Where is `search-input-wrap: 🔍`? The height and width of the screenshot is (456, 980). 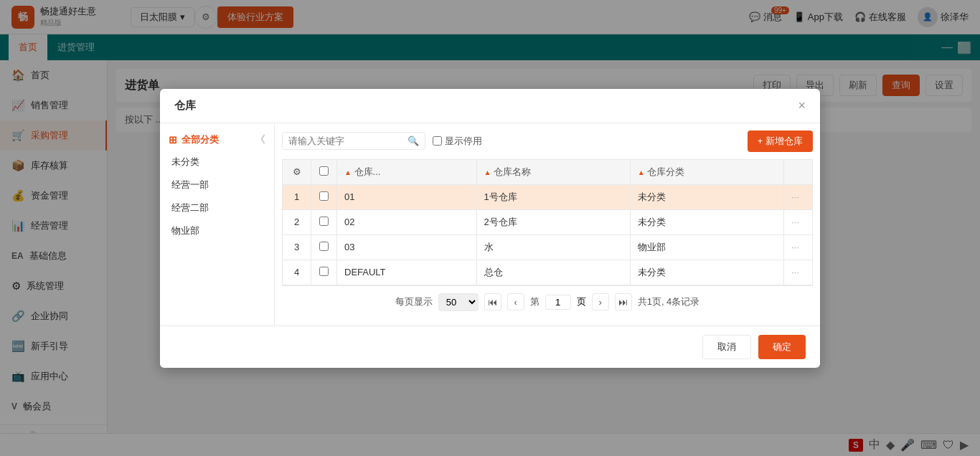
search-input-wrap: 🔍 is located at coordinates (354, 141).